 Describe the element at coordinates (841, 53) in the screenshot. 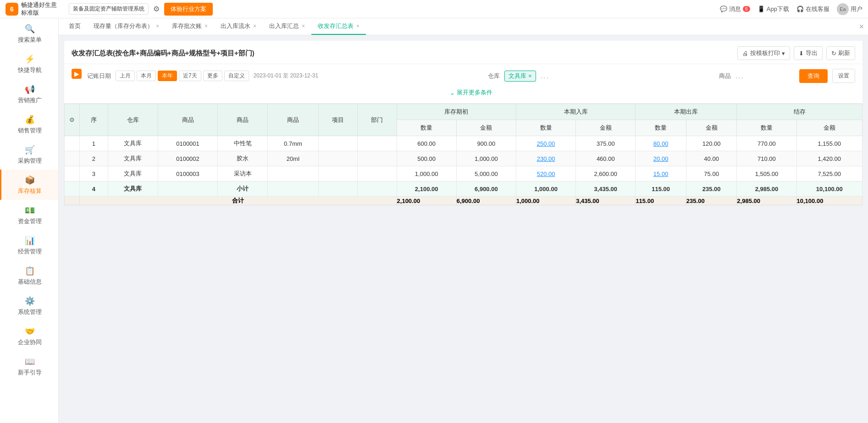

I see `refresh-button: ↻ 刷新` at that location.